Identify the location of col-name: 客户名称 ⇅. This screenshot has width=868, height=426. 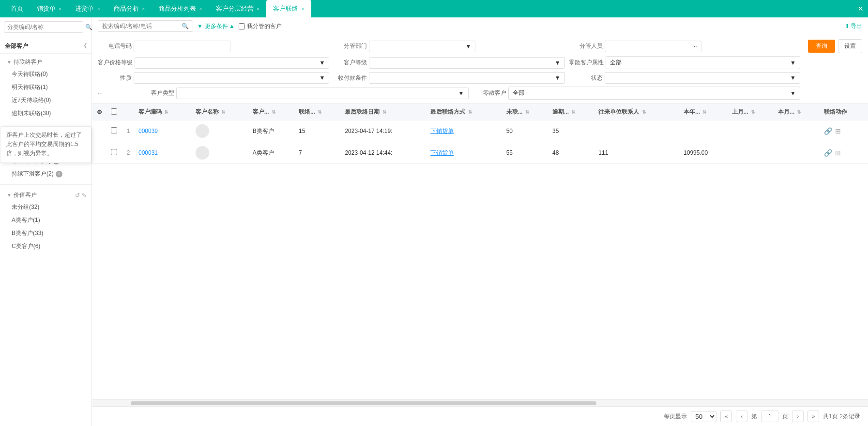
(221, 112).